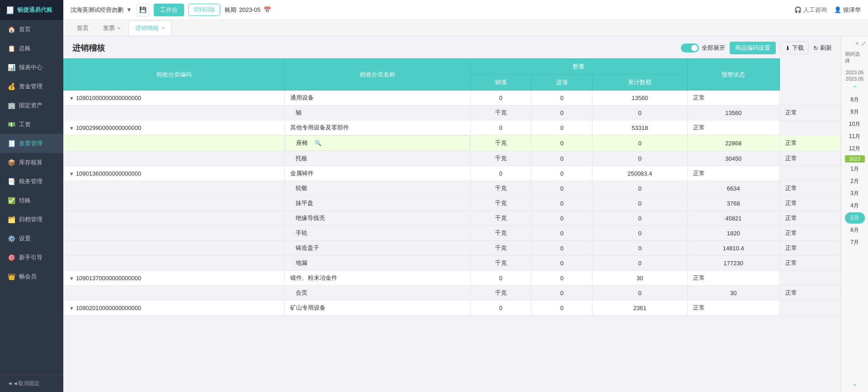 The image size is (868, 392). What do you see at coordinates (855, 194) in the screenshot?
I see `month-item: 3月` at bounding box center [855, 194].